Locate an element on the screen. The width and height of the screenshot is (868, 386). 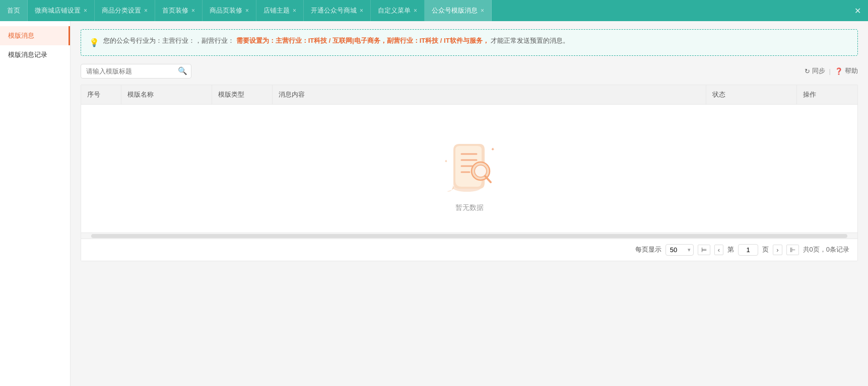
page-number-input is located at coordinates (748, 250).